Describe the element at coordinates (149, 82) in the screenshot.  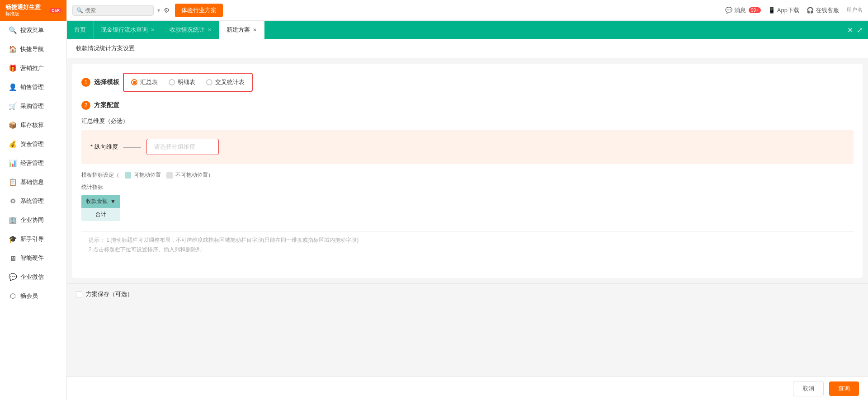
I see `radio-summary-label: 汇总表` at that location.